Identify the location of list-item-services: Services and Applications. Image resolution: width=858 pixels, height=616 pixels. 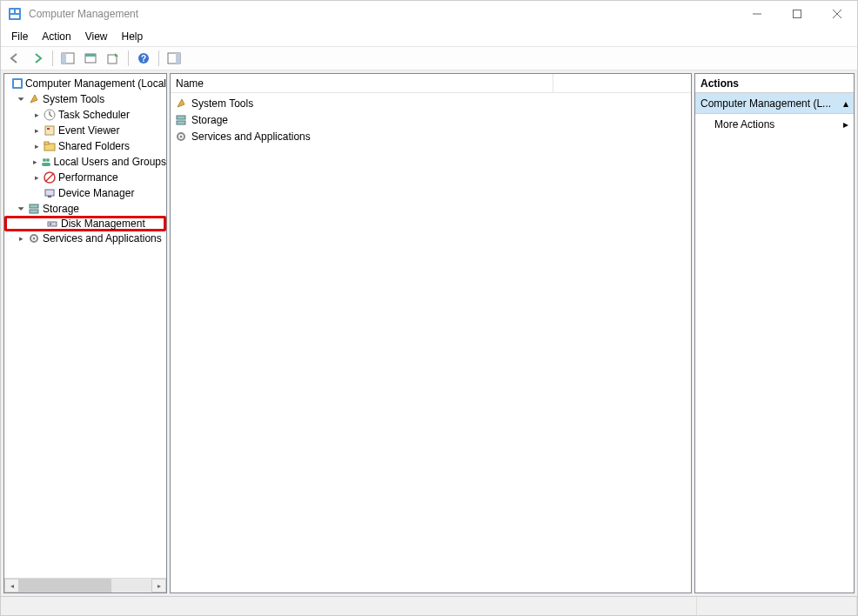
(431, 136).